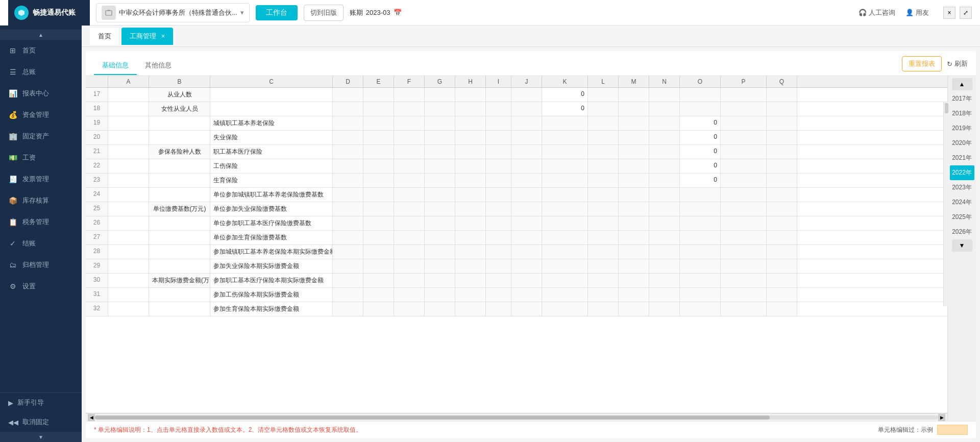  Describe the element at coordinates (348, 95) in the screenshot. I see `cell-17-d` at that location.